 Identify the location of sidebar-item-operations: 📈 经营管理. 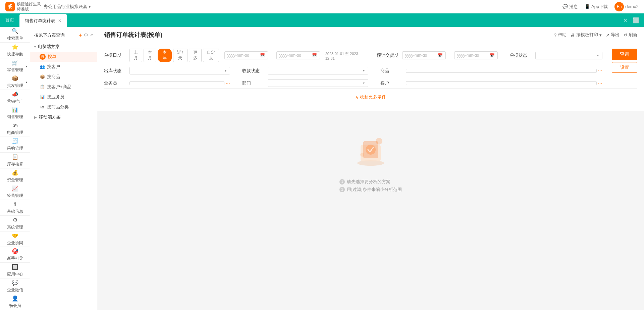
(15, 192).